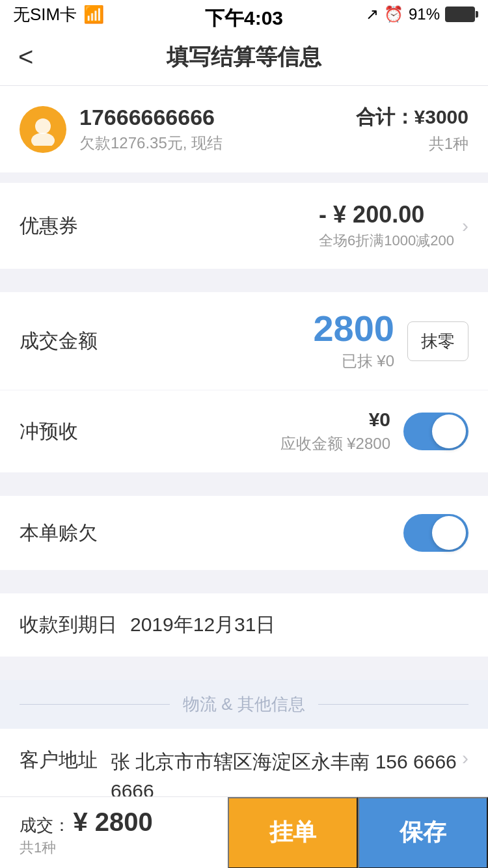 The height and width of the screenshot is (868, 488). Describe the element at coordinates (49, 226) in the screenshot. I see `coupon-label: 优惠券` at that location.